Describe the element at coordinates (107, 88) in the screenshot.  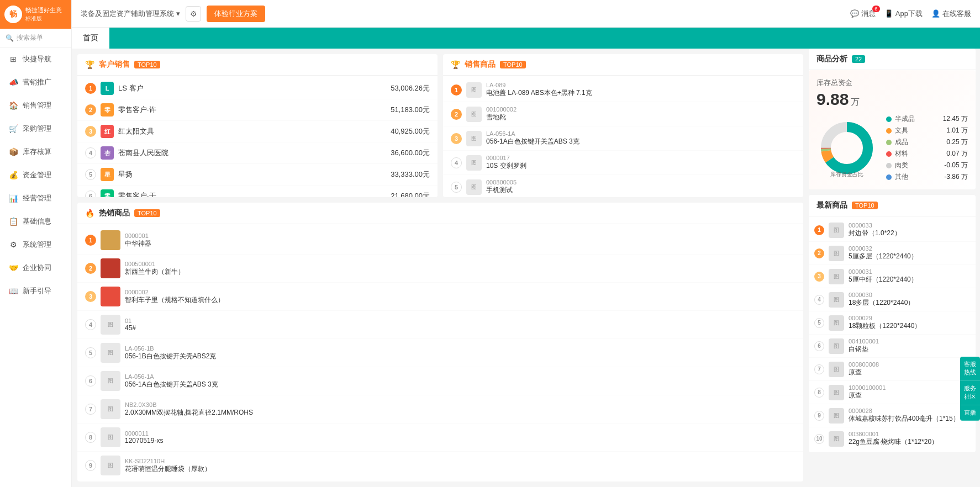
I see `customer-avatar: L` at that location.